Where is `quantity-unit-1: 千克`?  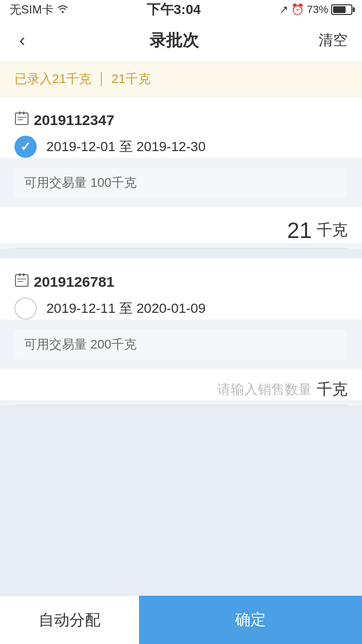
quantity-unit-1: 千克 is located at coordinates (332, 230).